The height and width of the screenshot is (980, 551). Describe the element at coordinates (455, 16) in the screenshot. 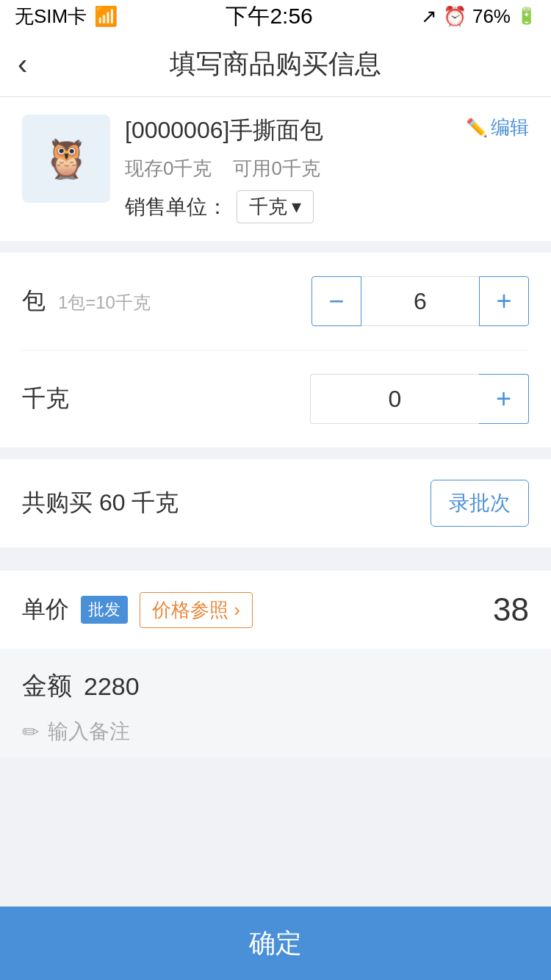

I see `alarm-icon: ⏰` at that location.